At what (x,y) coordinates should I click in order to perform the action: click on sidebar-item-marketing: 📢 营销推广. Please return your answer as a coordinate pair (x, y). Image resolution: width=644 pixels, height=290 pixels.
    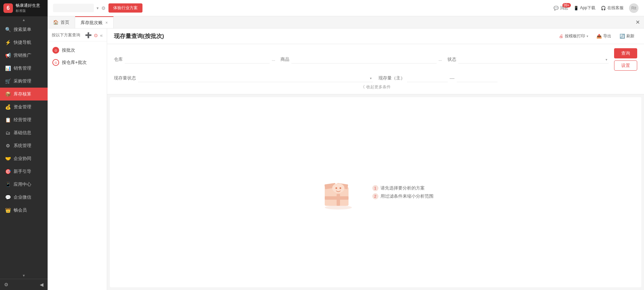
    Looking at the image, I should click on (24, 55).